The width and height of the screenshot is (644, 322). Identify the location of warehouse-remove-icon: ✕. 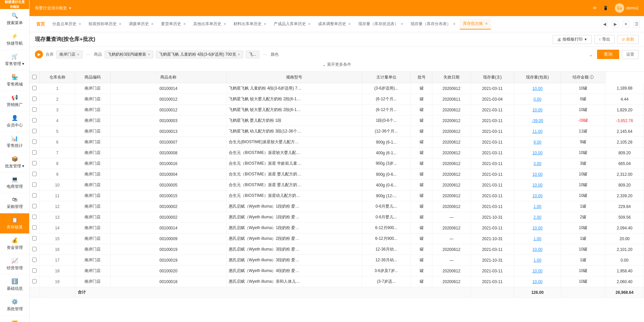
(78, 54).